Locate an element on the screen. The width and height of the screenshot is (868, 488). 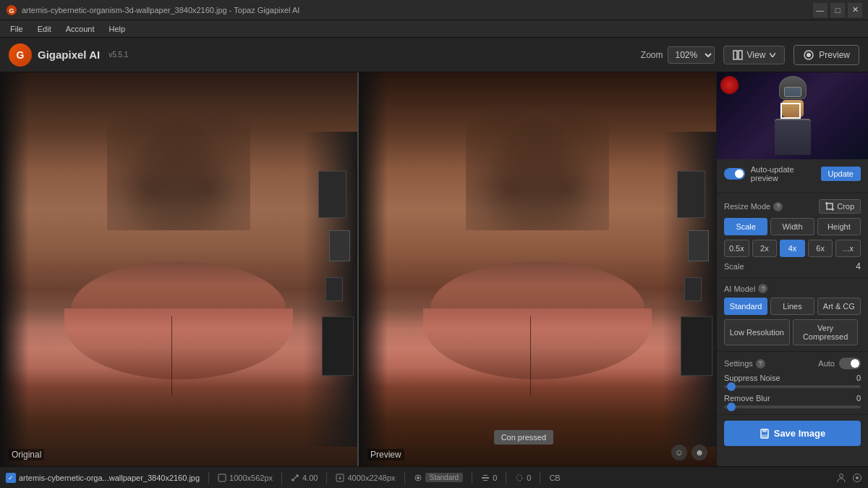
status-check-icon: ✓ is located at coordinates (11, 478).